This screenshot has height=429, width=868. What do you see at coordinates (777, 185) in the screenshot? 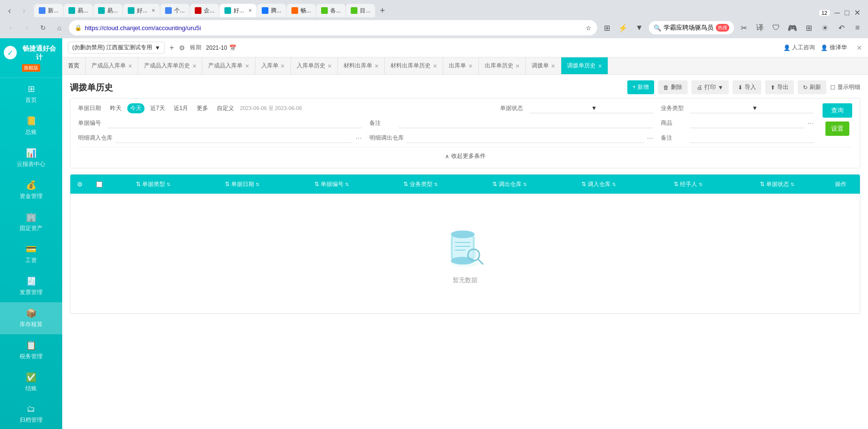
I see `th-doc-status: ⇅ 单据状态 ⇅` at bounding box center [777, 185].